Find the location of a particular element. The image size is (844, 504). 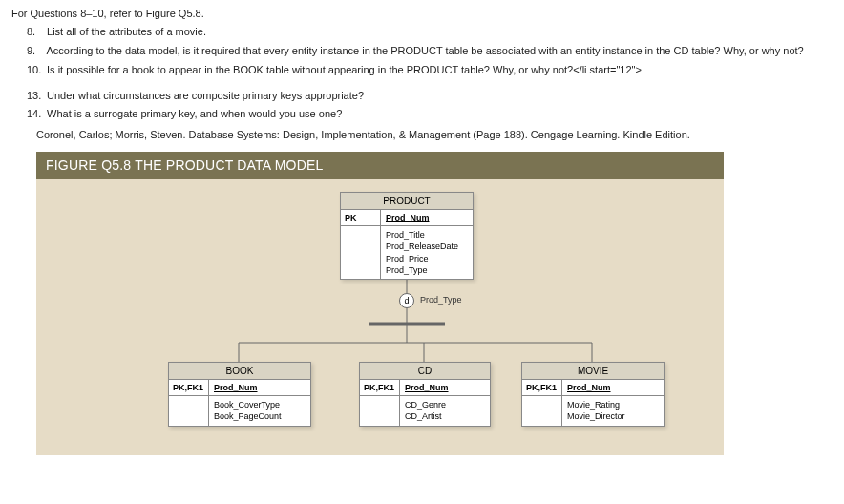

entity-attributes: Prod_Title Prod_ReleaseDate Prod_Price P… is located at coordinates (427, 252).